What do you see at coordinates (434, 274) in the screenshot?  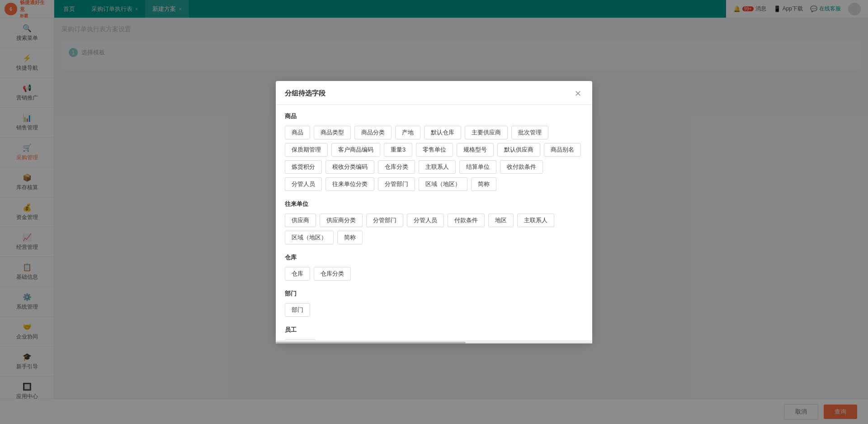 I see `field-grid-warehouse: 仓库 仓库分类` at bounding box center [434, 274].